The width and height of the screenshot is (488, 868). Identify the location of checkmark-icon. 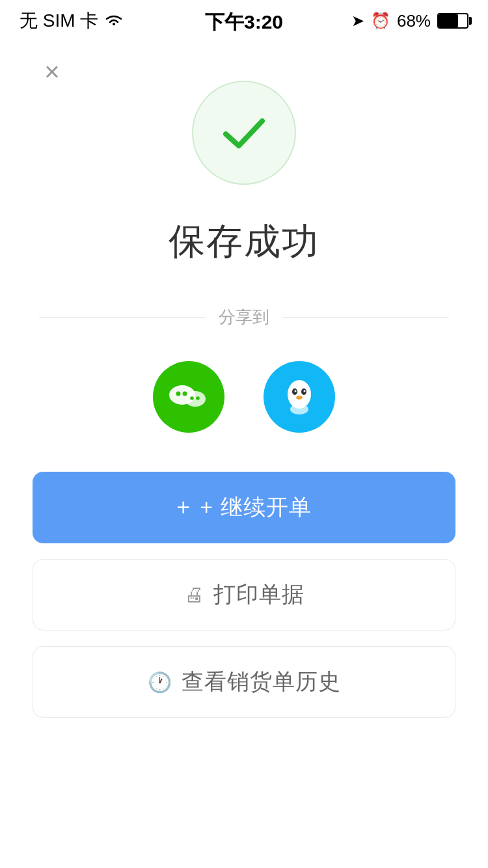
(244, 133).